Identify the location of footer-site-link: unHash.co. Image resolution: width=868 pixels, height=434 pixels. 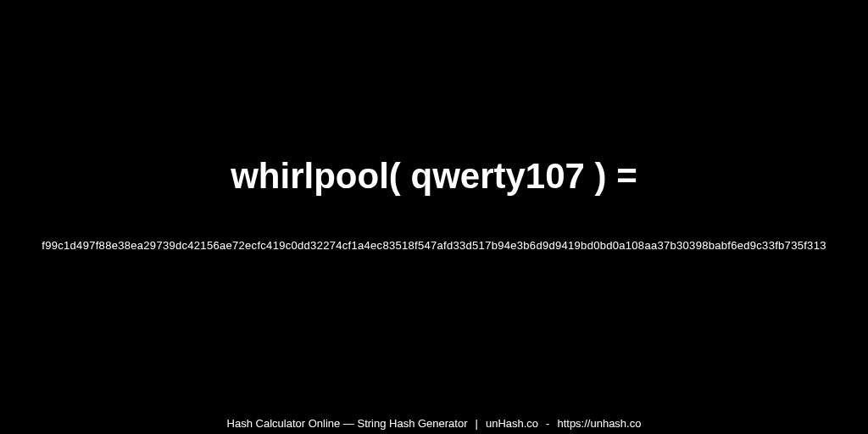
(512, 424).